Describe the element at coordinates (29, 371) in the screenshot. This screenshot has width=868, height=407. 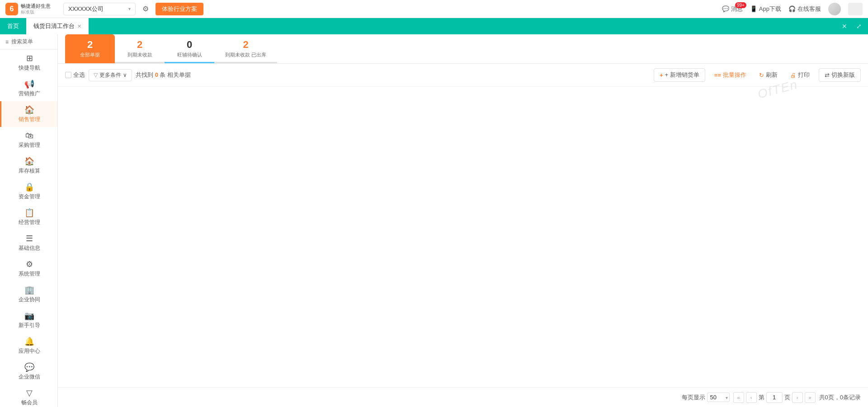
I see `sidebar-item-wechat: 💬 企业微信` at that location.